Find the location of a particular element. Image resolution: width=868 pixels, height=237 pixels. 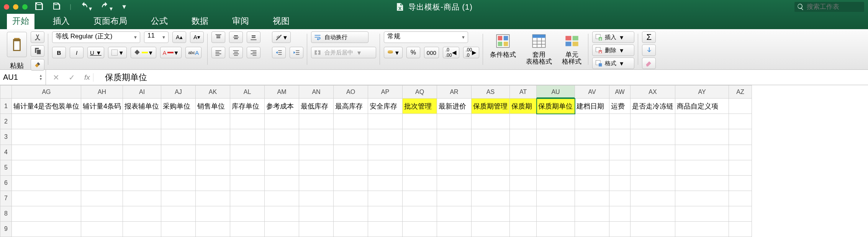

cell: 最低库存 is located at coordinates (316, 106).